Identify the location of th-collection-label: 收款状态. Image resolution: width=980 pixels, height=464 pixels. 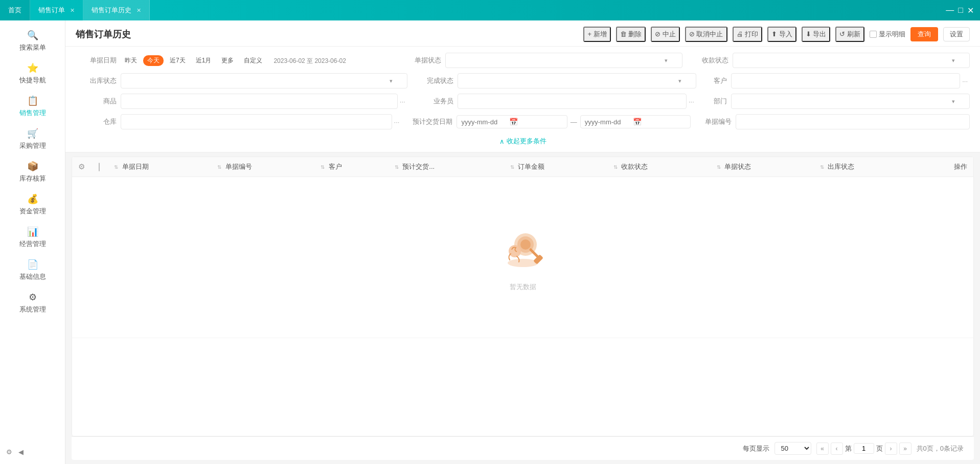
(634, 167).